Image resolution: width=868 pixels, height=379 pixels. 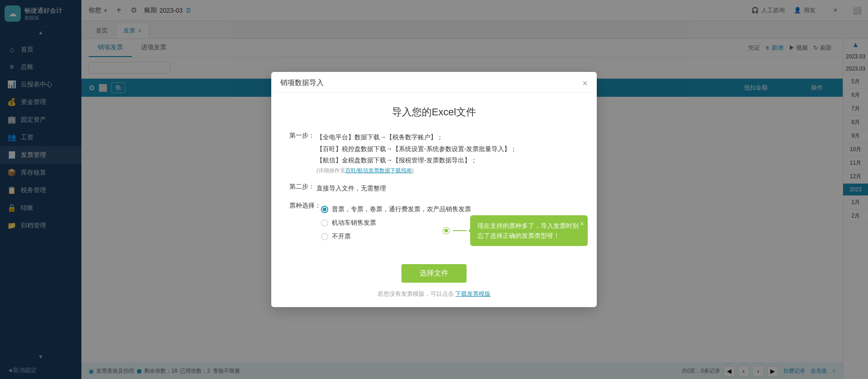 I want to click on radio-none-label: 不开票, so click(x=341, y=237).